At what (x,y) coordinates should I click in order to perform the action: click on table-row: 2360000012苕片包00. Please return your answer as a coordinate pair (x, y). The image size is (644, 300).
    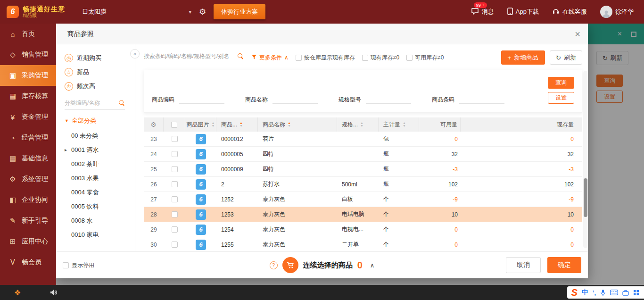
    Looking at the image, I should click on (363, 139).